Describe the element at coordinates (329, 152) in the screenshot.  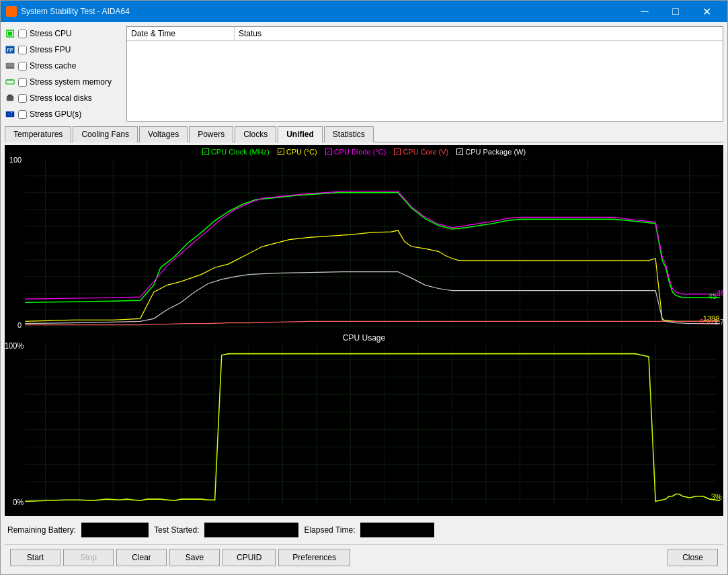
I see `legend-cpu-diode-check: ✓` at that location.